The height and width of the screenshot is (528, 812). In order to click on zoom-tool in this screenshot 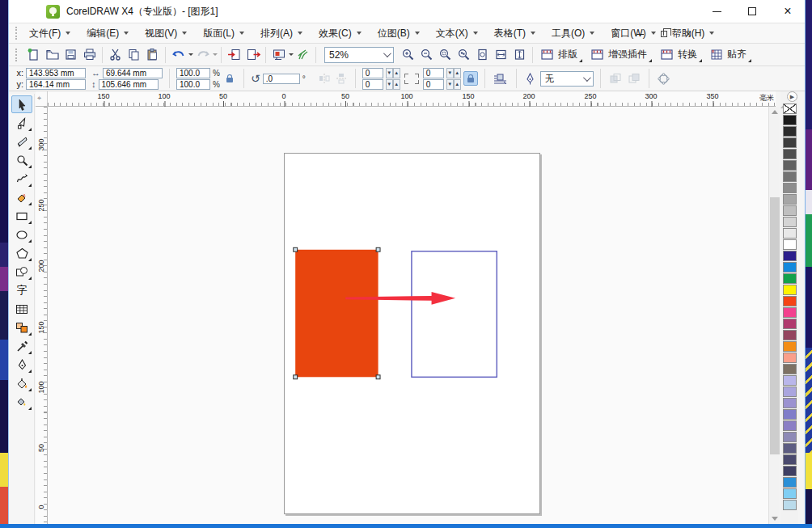, I will do `click(22, 160)`.